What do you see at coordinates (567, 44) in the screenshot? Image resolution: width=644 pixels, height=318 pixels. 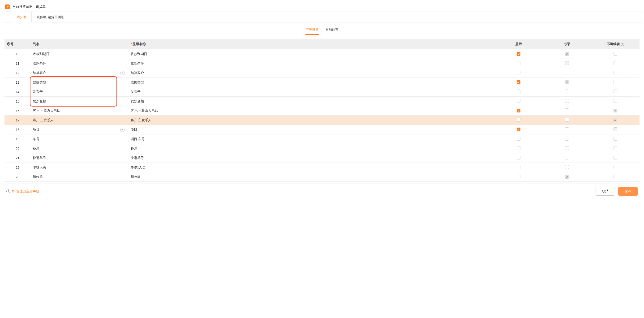 I see `th-required: 必录` at bounding box center [567, 44].